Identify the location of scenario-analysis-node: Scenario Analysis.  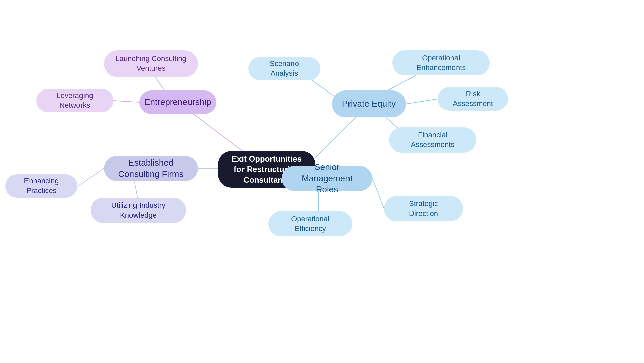
(284, 69).